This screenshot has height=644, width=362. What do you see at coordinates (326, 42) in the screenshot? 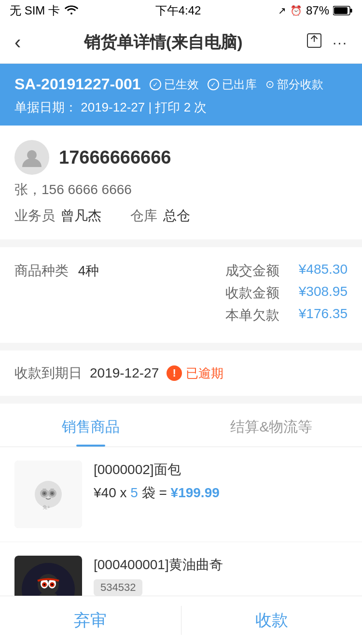
I see `nav-right: ···` at bounding box center [326, 42].